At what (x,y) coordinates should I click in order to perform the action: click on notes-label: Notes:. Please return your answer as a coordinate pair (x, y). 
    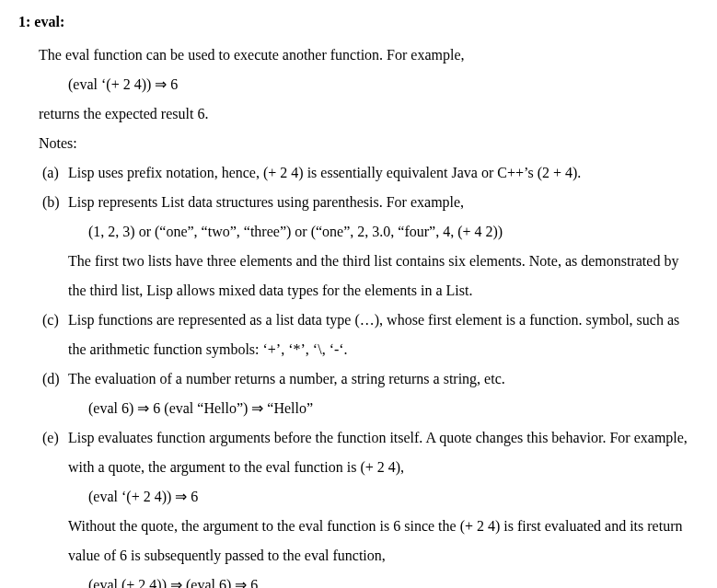
    Looking at the image, I should click on (368, 144).